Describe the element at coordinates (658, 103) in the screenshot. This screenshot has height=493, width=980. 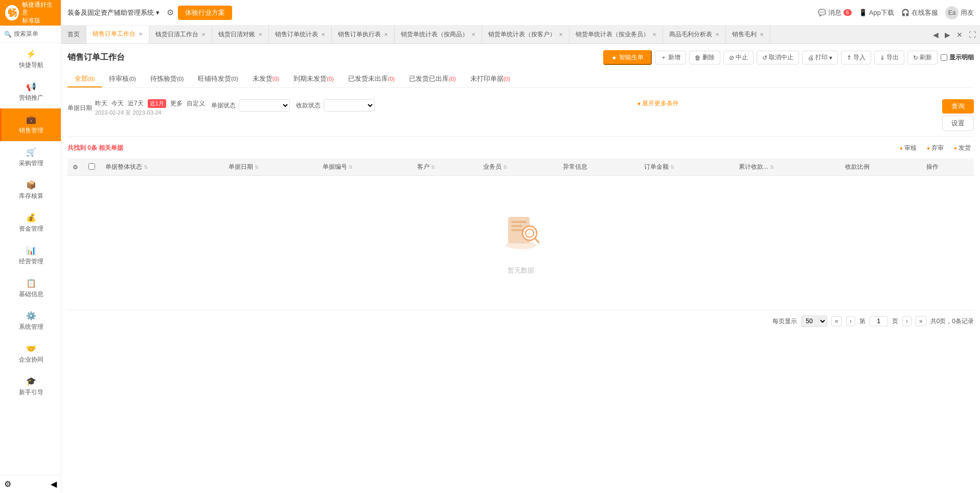
I see `expand-filter-btn: ▾ 展开更多条件` at that location.